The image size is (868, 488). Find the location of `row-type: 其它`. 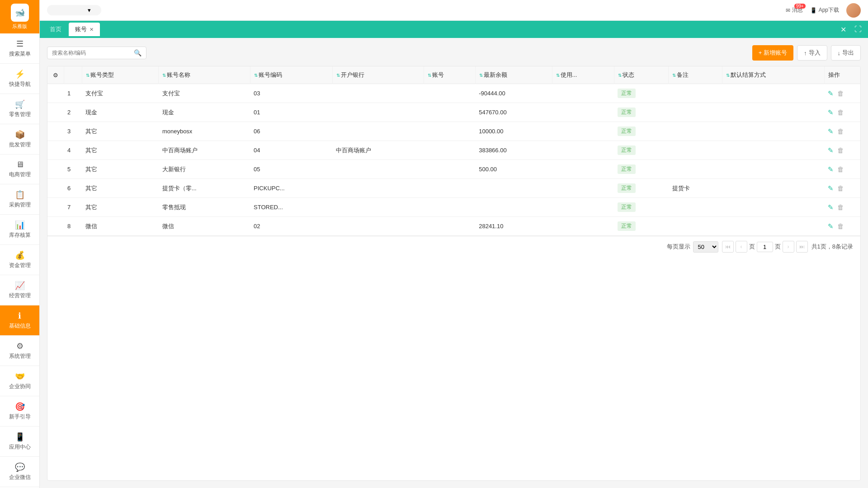

row-type: 其它 is located at coordinates (120, 188).